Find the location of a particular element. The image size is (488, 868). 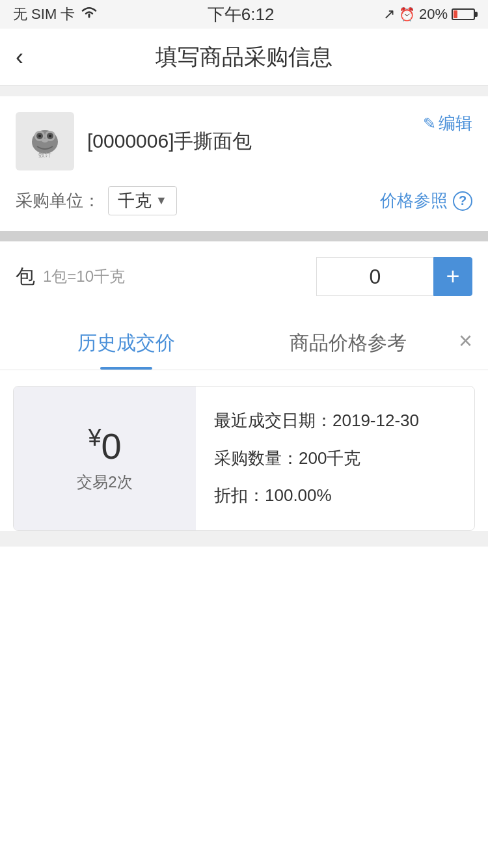

tab-product-price-ref: 商品价格参考 is located at coordinates (347, 341).